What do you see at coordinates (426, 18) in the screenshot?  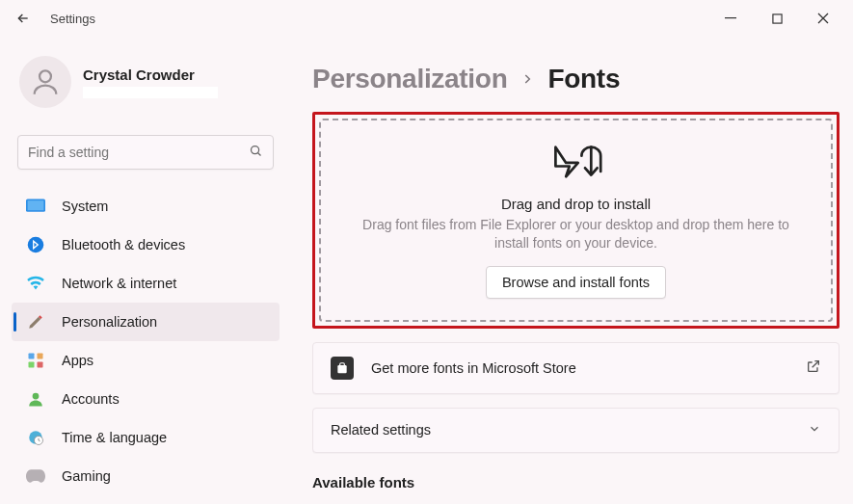 I see `title-bar: Settings` at bounding box center [426, 18].